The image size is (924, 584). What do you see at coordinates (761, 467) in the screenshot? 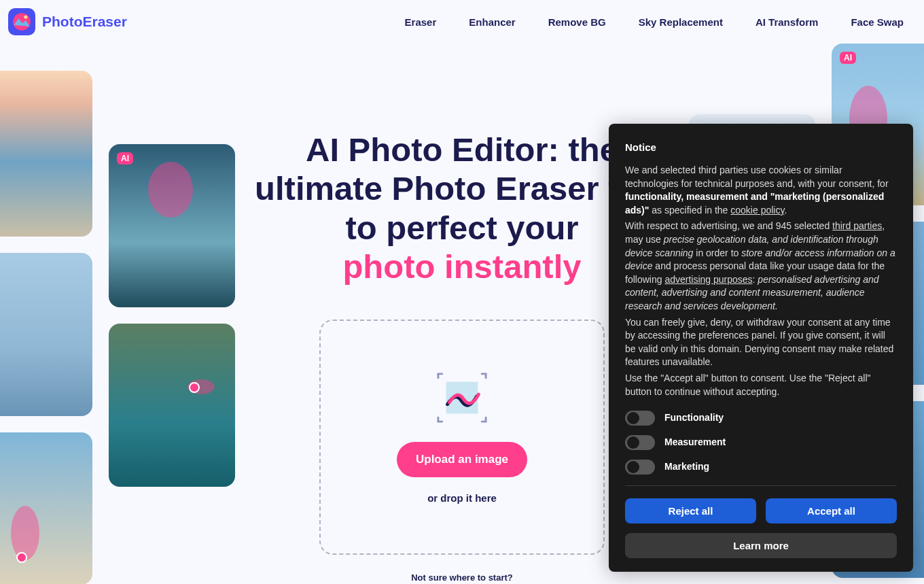
I see `toggle-marketing-row: Marketing` at bounding box center [761, 467].